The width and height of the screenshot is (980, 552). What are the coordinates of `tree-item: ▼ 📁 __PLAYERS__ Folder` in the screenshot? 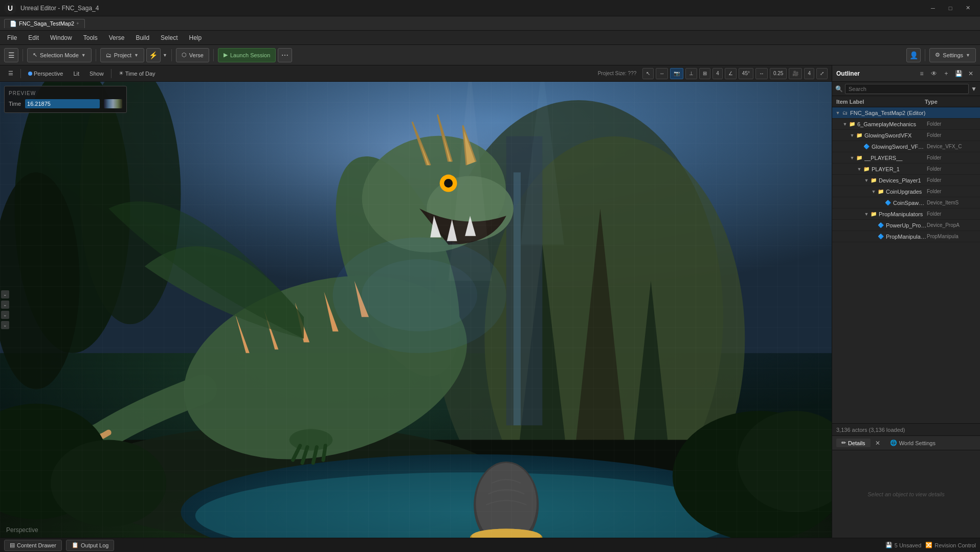 It's located at (906, 158).